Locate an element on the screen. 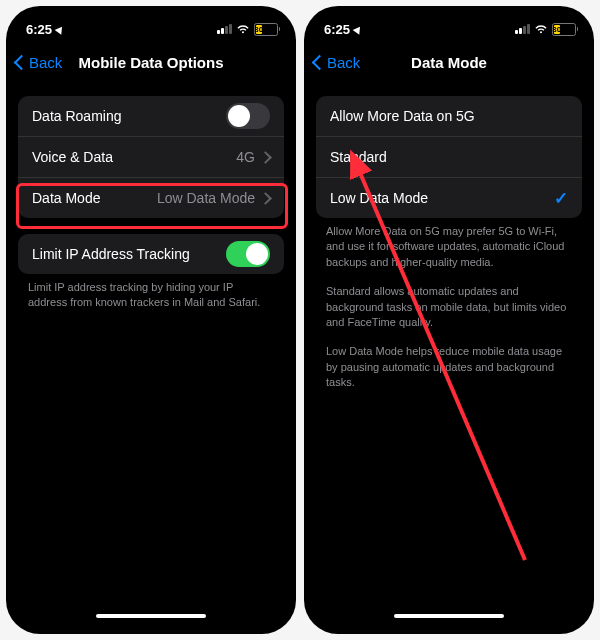 This screenshot has height=640, width=600. nav-bar: Back Mobile Data Options is located at coordinates (151, 62).